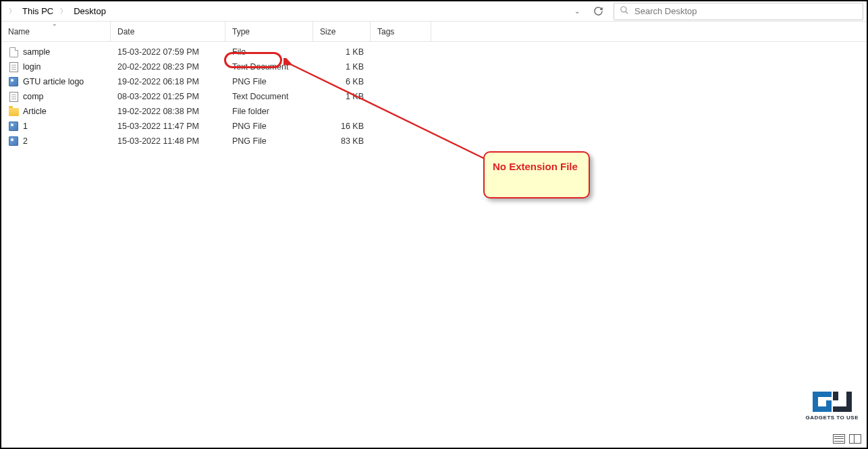 The height and width of the screenshot is (449, 868). Describe the element at coordinates (434, 67) in the screenshot. I see `file-row: login20-02-2022 08:23 PMText Document1 K…` at that location.